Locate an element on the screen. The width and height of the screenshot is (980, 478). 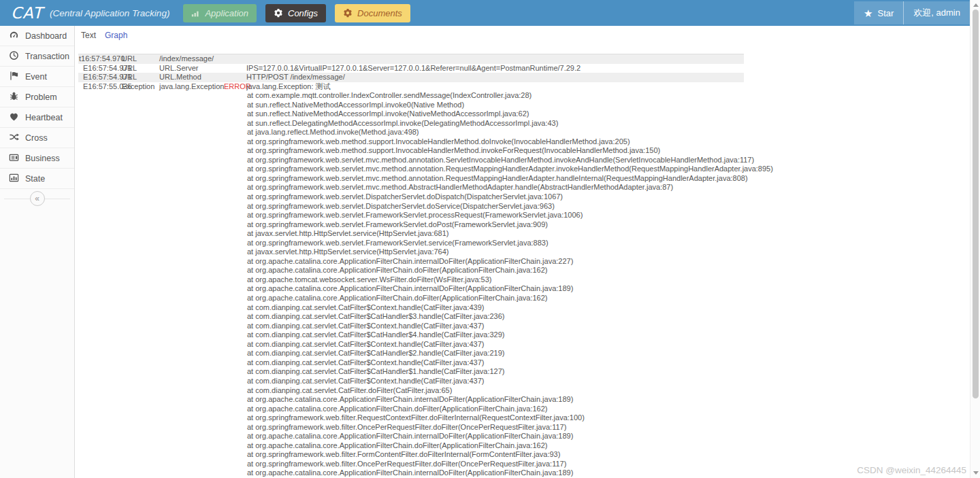
log-name: URL.Server is located at coordinates (192, 69).